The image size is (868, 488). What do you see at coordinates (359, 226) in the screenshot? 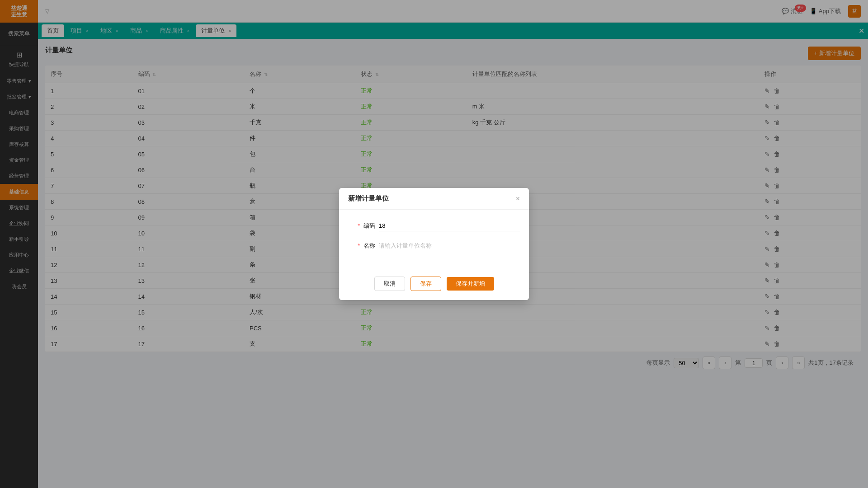
I see `code-required-mark: *` at bounding box center [359, 226].